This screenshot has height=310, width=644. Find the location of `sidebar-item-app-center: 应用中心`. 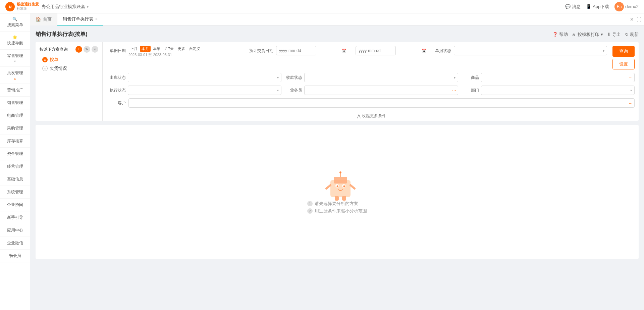

sidebar-item-app-center: 应用中心 is located at coordinates (15, 230).